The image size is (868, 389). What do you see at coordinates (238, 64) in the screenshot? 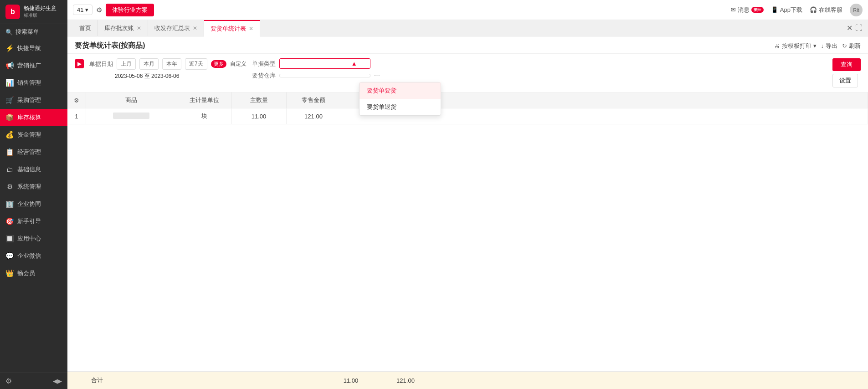
I see `date-custom-button: 自定义` at bounding box center [238, 64].